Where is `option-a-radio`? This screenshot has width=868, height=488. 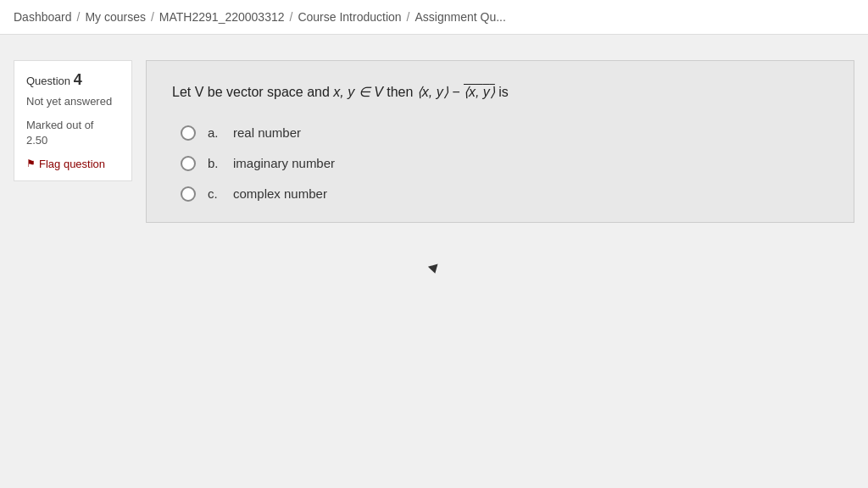 option-a-radio is located at coordinates (188, 133).